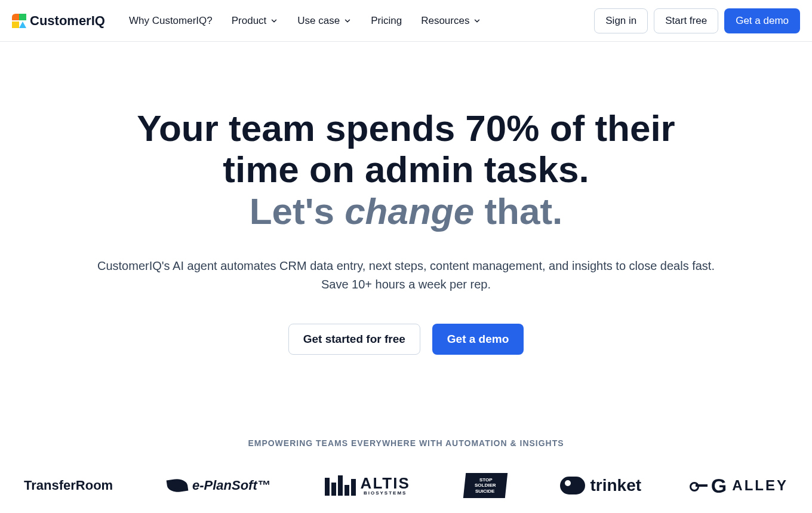 The image size is (812, 513). Describe the element at coordinates (171, 21) in the screenshot. I see `nav-item-why: Why CustomerIQ?` at that location.